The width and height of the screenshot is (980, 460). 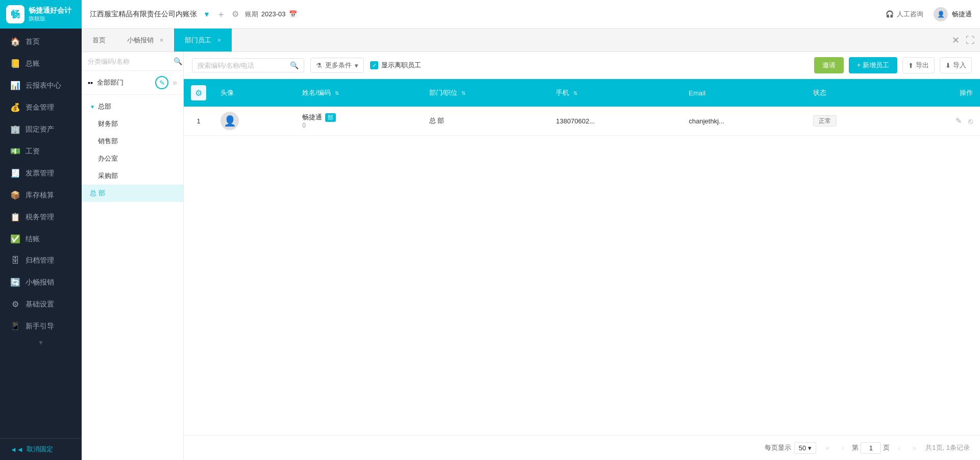 What do you see at coordinates (133, 141) in the screenshot?
I see `dept-node-sales: 销售部` at bounding box center [133, 141].